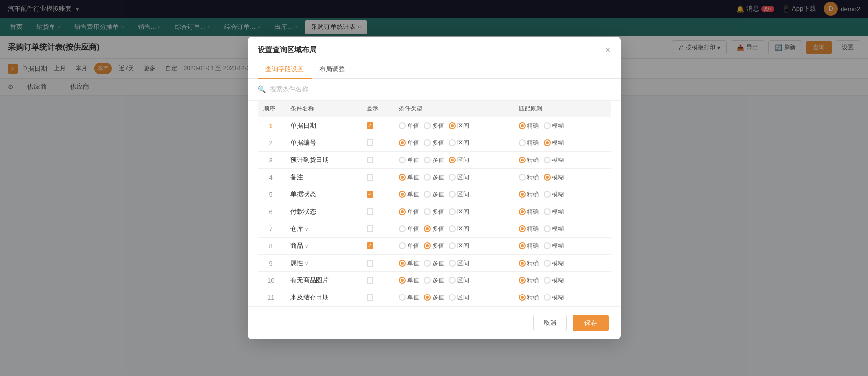 The image size is (868, 376). I want to click on dialog-search-area: 🔍, so click(434, 87).